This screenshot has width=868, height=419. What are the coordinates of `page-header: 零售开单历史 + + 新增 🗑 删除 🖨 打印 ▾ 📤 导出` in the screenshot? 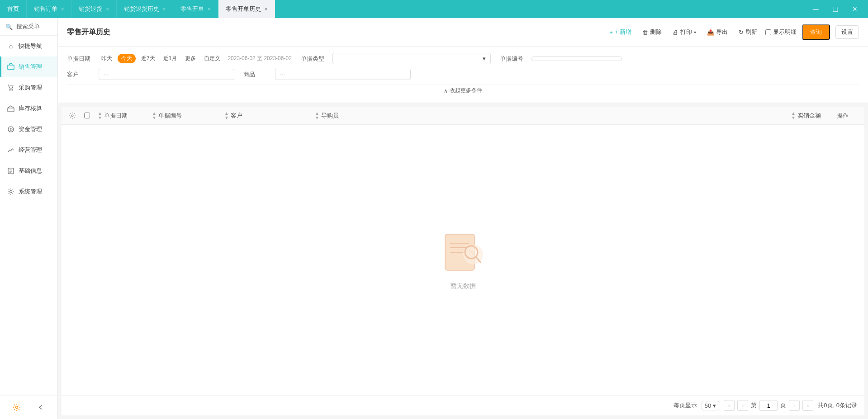 It's located at (463, 33).